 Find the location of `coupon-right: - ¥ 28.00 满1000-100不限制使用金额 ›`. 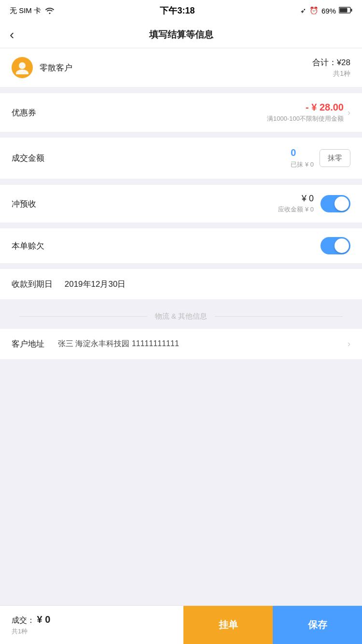

coupon-right: - ¥ 28.00 满1000-100不限制使用金额 › is located at coordinates (309, 112).